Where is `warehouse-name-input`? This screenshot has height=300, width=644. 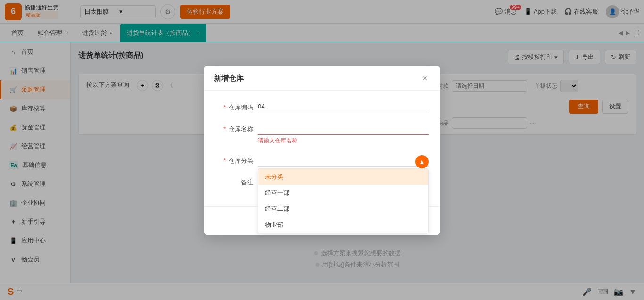 warehouse-name-input is located at coordinates (343, 128).